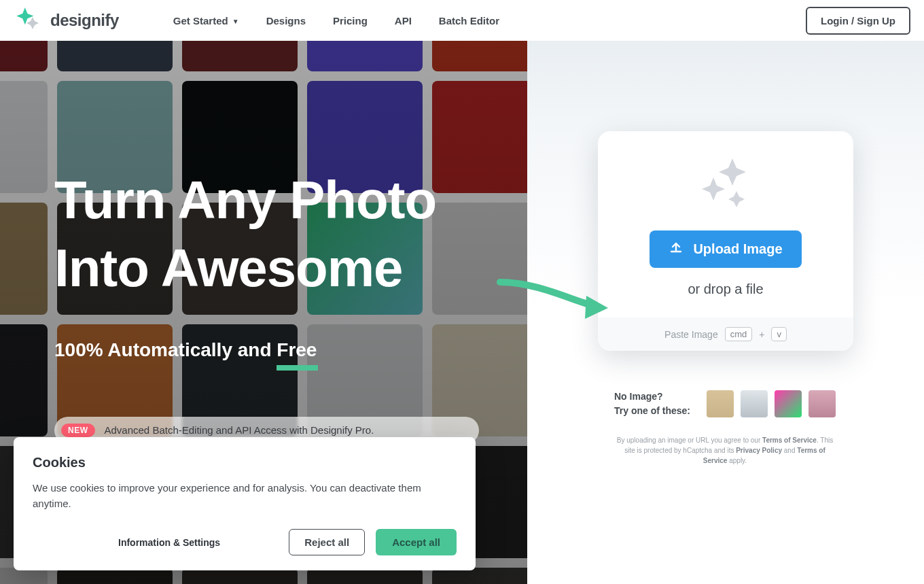 The image size is (924, 584). Describe the element at coordinates (239, 430) in the screenshot. I see `pro-banner-text: Advanced Batch-Editing and API Access wi…` at that location.